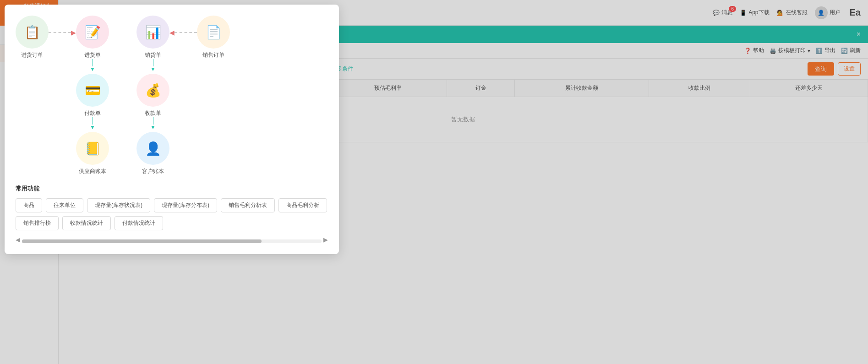  Describe the element at coordinates (193, 189) in the screenshot. I see `common-functions-title: 常用功能` at that location.